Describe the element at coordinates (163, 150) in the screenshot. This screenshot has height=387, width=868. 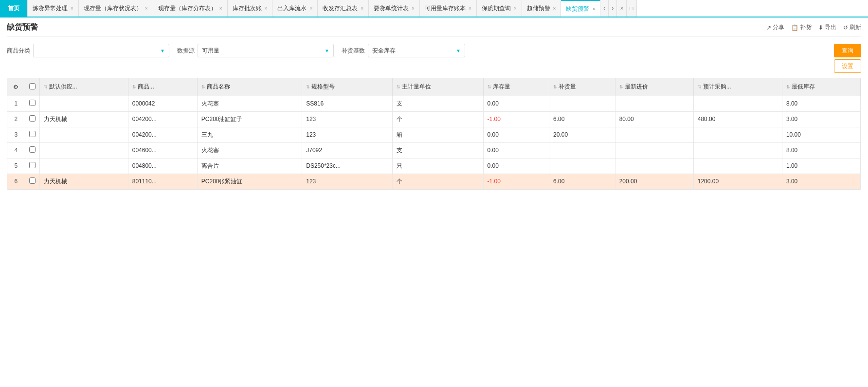
I see `row-product-code: 004600...` at that location.